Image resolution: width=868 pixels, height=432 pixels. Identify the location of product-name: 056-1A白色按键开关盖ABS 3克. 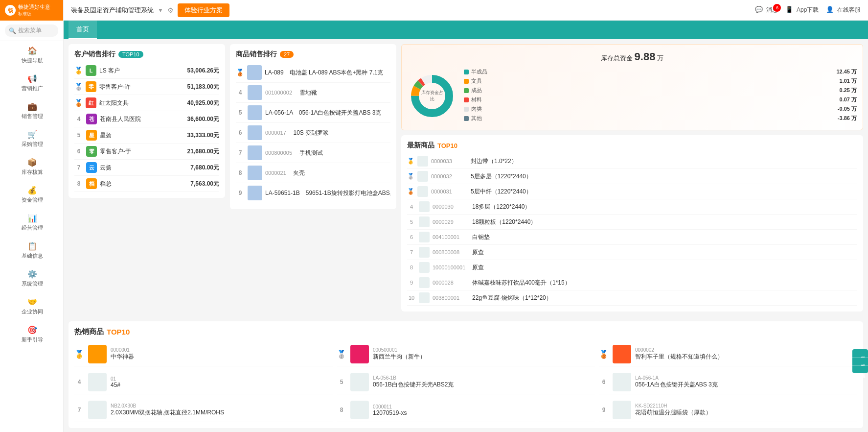
(746, 385).